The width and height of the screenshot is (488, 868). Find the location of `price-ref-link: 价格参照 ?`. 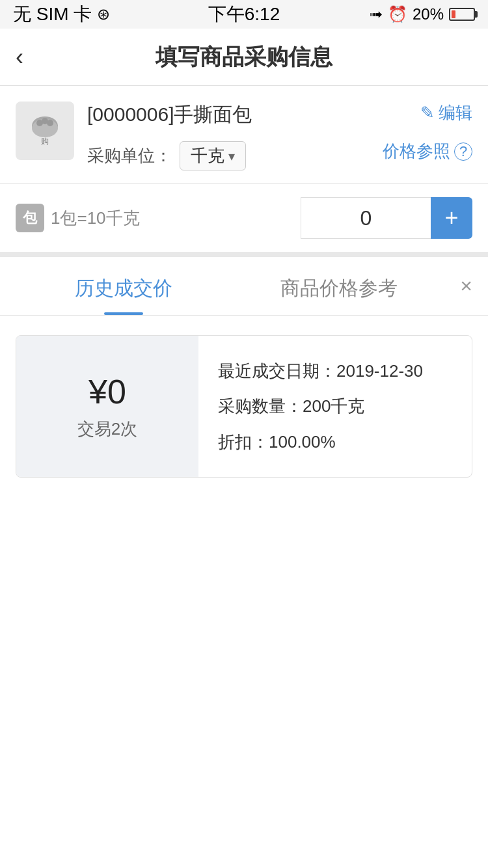

price-ref-link: 价格参照 ? is located at coordinates (427, 151).